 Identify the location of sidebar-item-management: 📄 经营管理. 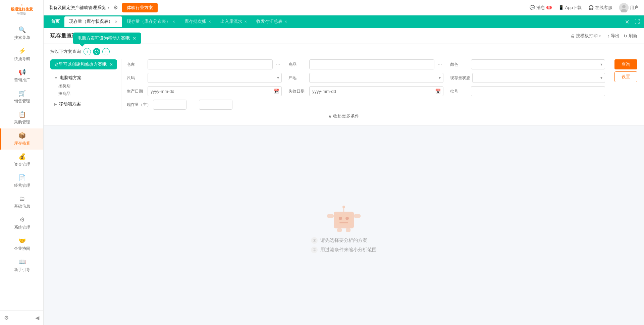
(21, 181).